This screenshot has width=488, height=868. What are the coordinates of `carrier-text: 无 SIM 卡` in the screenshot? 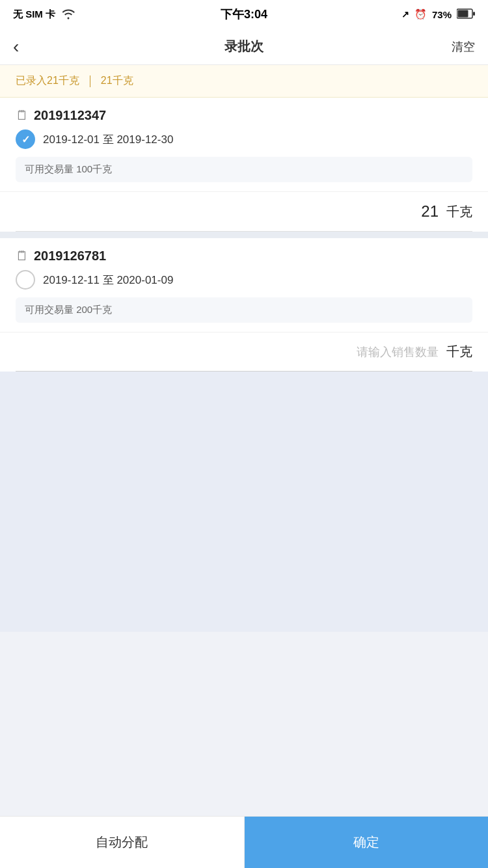 It's located at (34, 14).